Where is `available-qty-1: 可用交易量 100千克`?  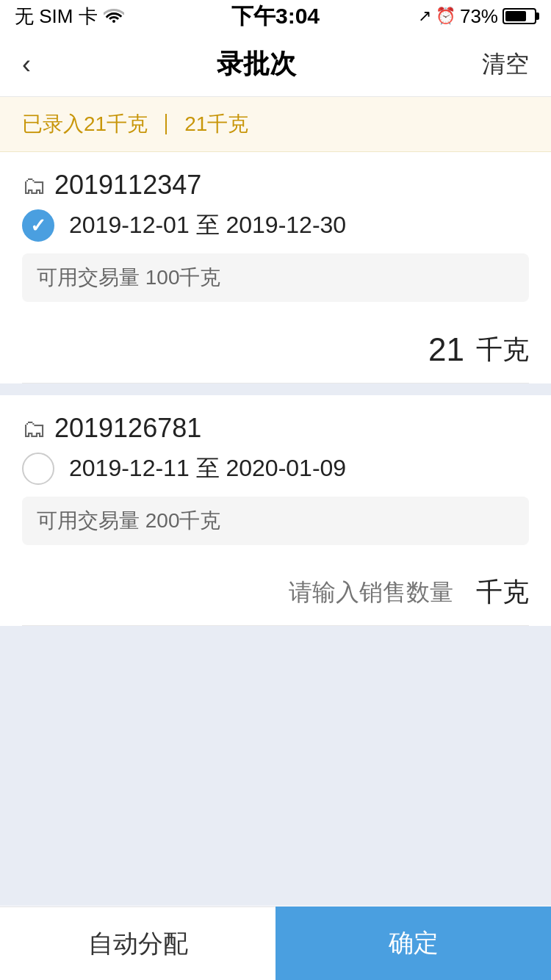 available-qty-1: 可用交易量 100千克 is located at coordinates (276, 278).